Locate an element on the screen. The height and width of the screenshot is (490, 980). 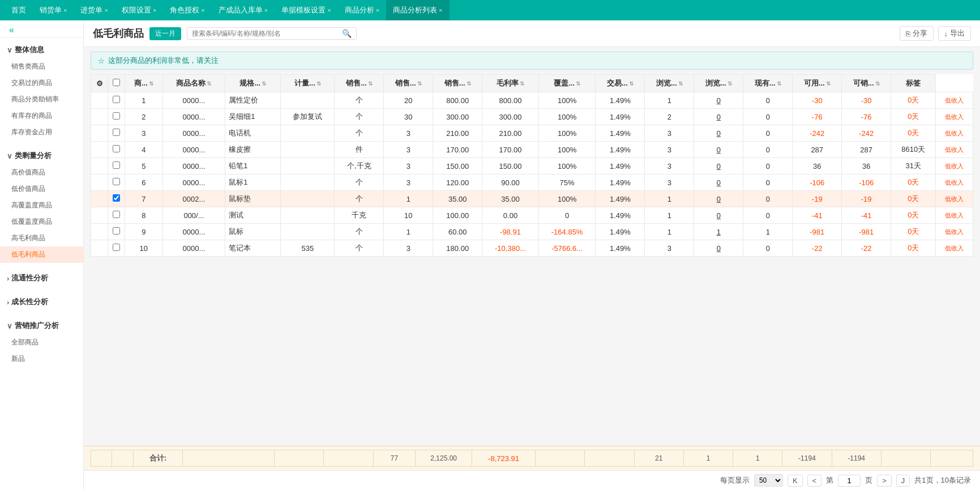
col-available: 可用...⇅ is located at coordinates (818, 84).